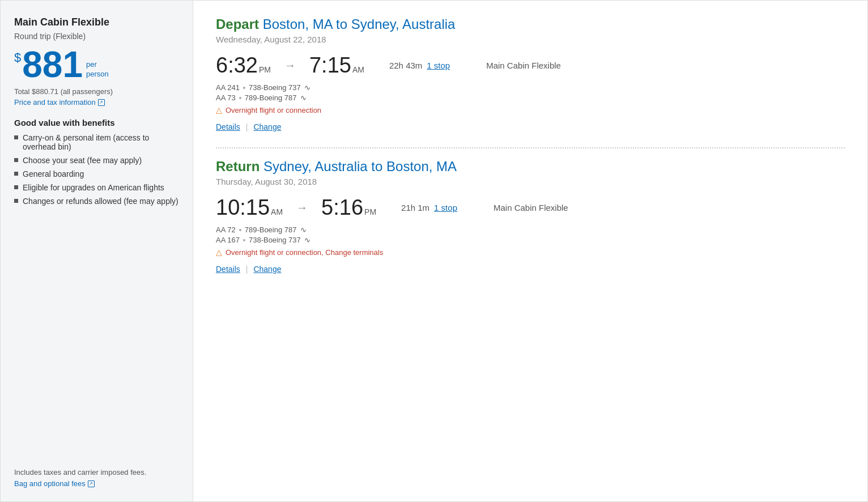 This screenshot has width=868, height=502. Describe the element at coordinates (275, 240) in the screenshot. I see `return-flight2-aircraft: 738-Boeing 737` at that location.